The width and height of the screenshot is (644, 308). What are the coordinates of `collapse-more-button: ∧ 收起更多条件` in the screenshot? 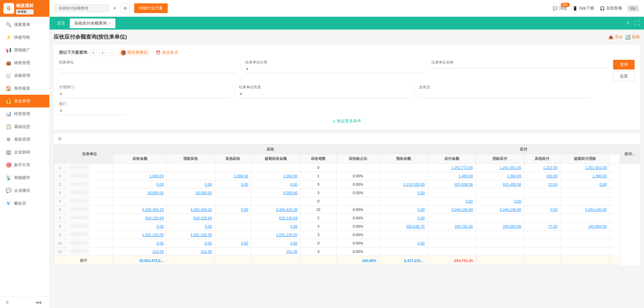 It's located at (347, 121).